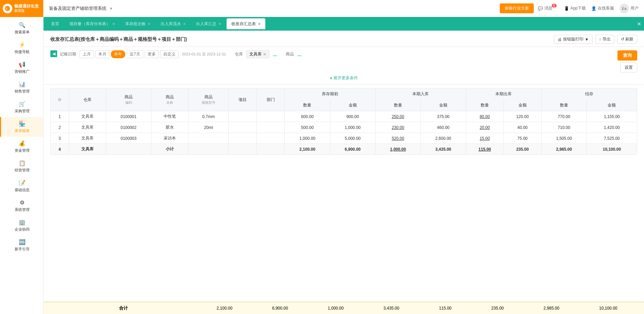 Image resolution: width=644 pixels, height=314 pixels. What do you see at coordinates (485, 149) in the screenshot?
I see `row4-out-qty-link: 115.00` at bounding box center [485, 149].